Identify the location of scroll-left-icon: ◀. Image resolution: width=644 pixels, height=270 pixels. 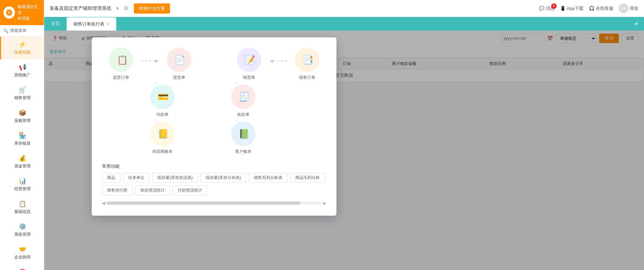
(103, 203).